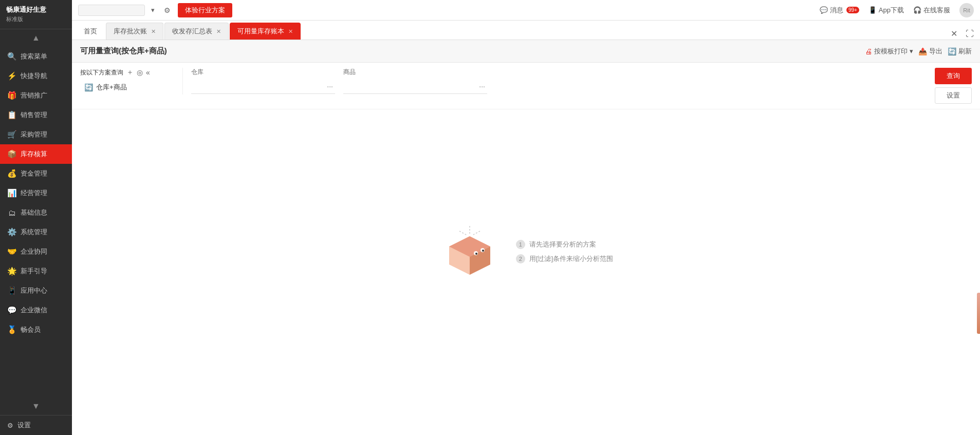 The height and width of the screenshot is (435, 980). I want to click on template-print-btn: 🖨 按模板打印 ▾, so click(889, 51).